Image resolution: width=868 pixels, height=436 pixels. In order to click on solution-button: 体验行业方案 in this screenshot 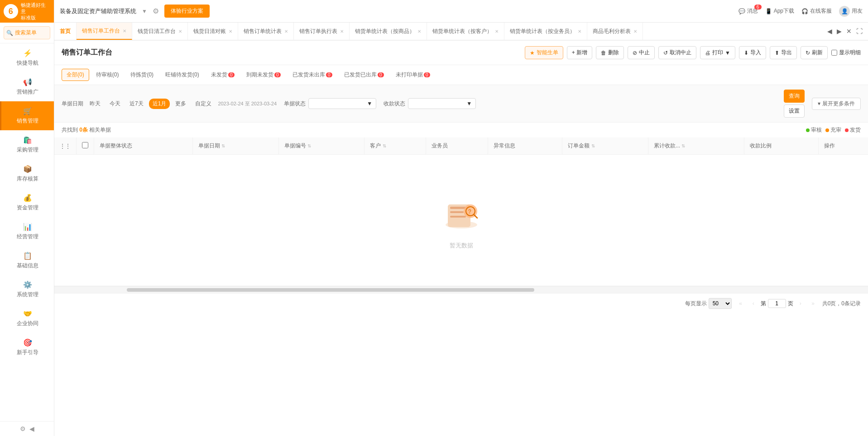, I will do `click(187, 11)`.